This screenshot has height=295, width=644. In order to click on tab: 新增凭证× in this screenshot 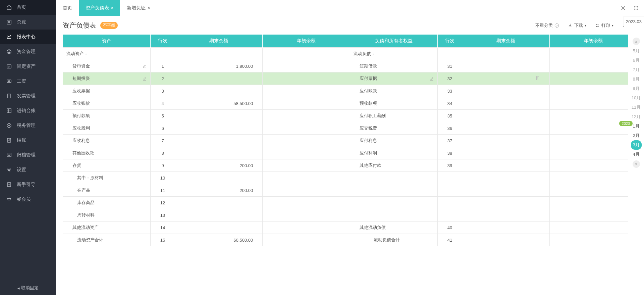, I will do `click(138, 8)`.